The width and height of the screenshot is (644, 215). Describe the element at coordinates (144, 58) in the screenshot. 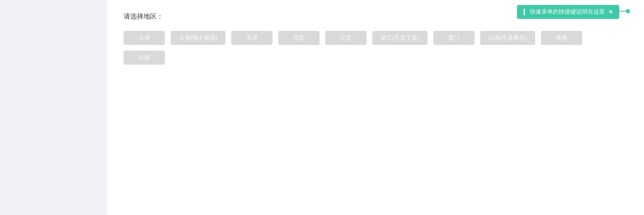

I see `region-button-yunnan: 云南` at that location.